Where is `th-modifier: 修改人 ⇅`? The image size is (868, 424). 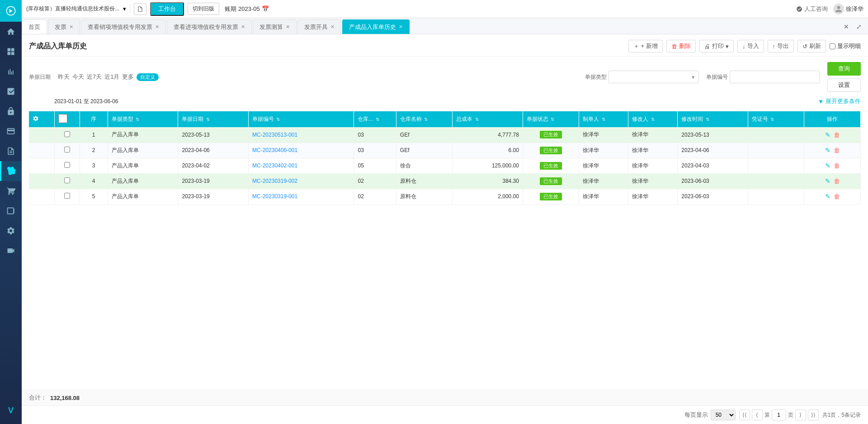 th-modifier: 修改人 ⇅ is located at coordinates (653, 119).